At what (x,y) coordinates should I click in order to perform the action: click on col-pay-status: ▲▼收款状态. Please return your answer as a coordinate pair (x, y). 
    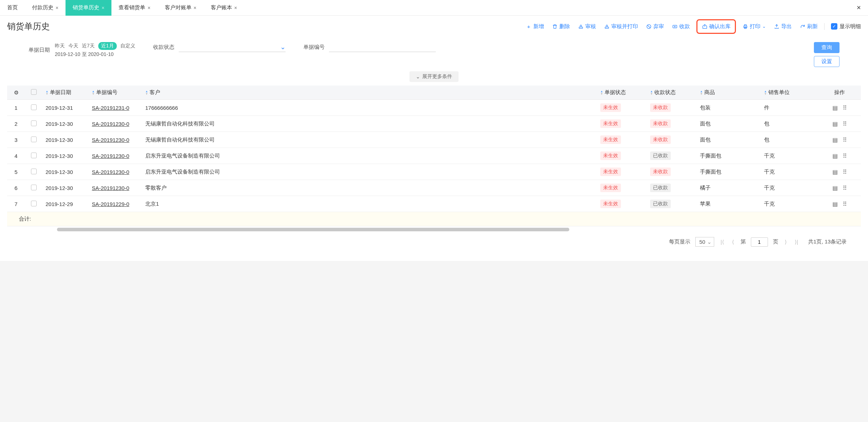
    Looking at the image, I should click on (672, 93).